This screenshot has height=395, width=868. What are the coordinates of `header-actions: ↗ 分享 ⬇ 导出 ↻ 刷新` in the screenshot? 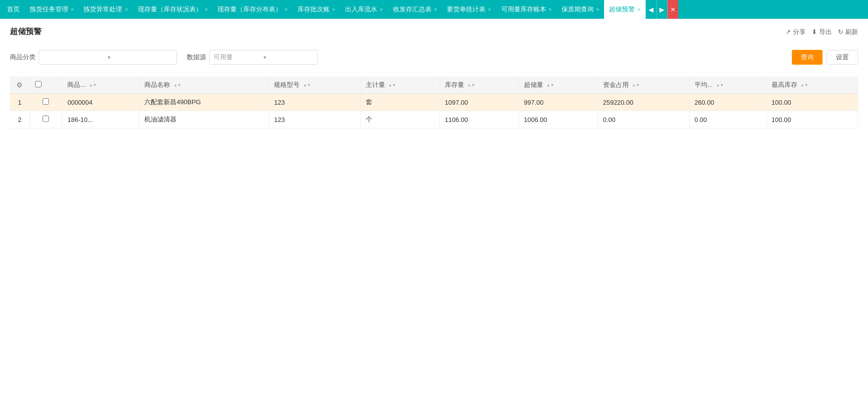 It's located at (822, 32).